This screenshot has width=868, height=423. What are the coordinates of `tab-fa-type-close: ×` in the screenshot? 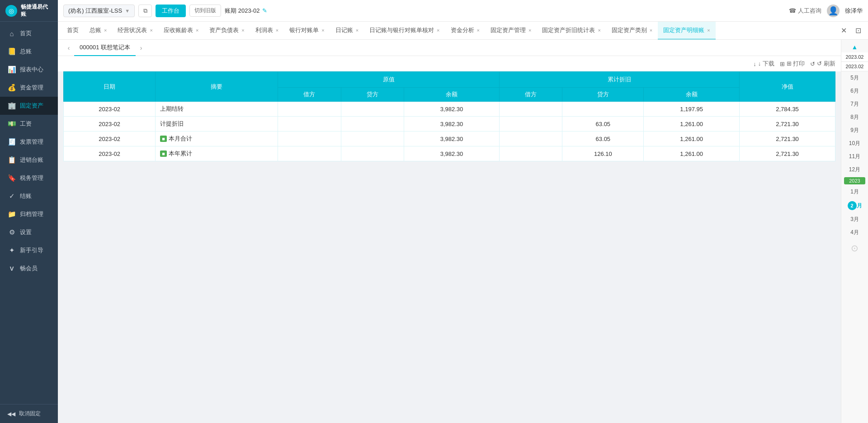 It's located at (651, 30).